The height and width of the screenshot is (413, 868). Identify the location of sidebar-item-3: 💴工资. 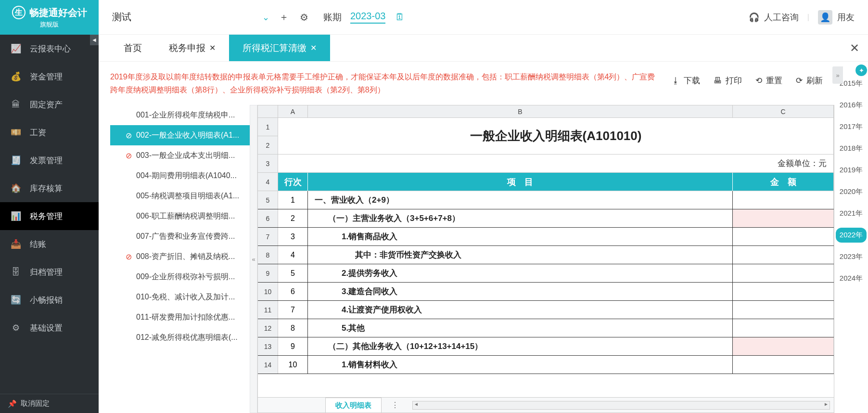
(49, 132).